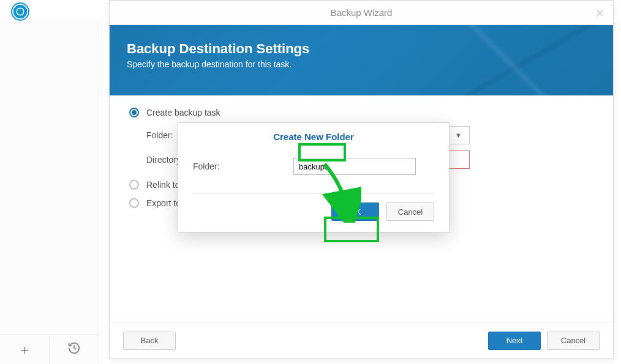  What do you see at coordinates (24, 350) in the screenshot?
I see `add-button: ＋` at bounding box center [24, 350].